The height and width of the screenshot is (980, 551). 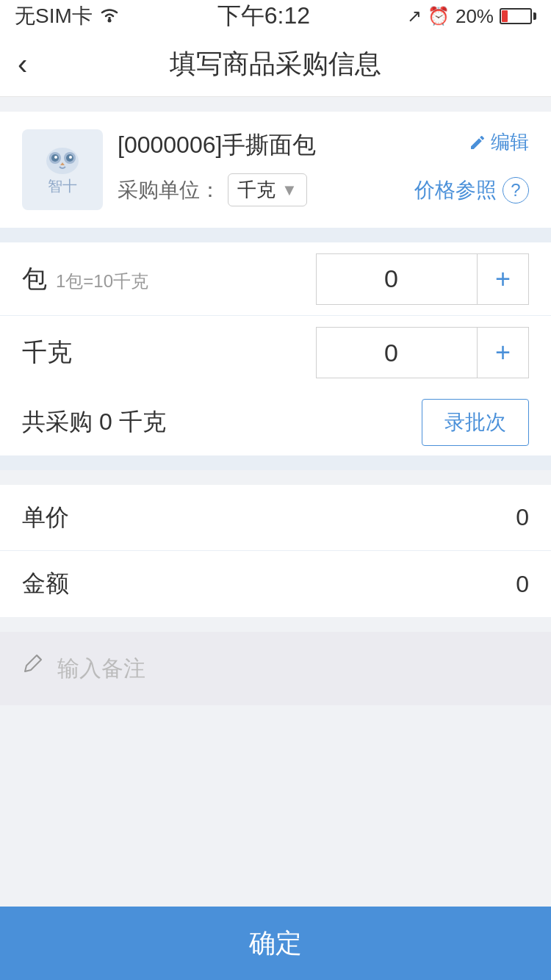 I want to click on battery-percent: 20%, so click(x=475, y=16).